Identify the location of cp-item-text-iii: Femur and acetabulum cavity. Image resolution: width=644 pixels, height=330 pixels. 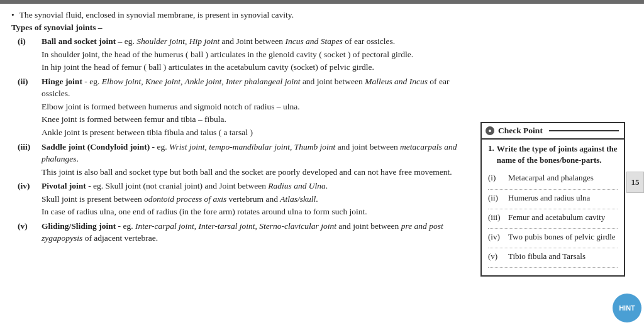
(557, 217).